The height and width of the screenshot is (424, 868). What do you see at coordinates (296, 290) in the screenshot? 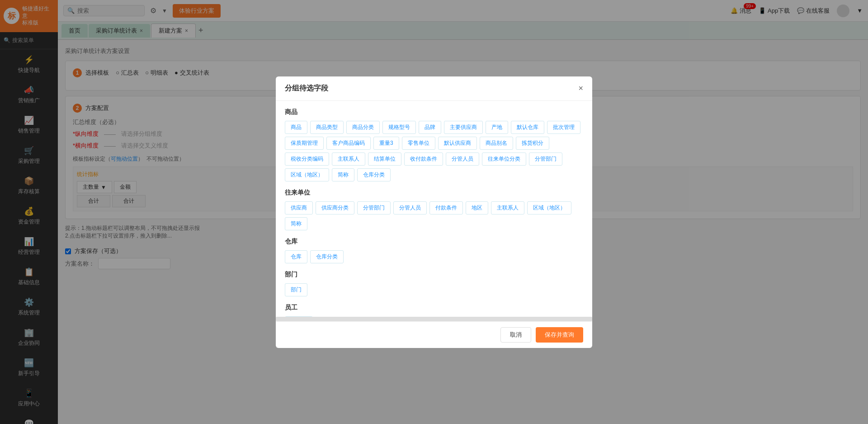
I see `field-tag-部门: 部门` at bounding box center [296, 290].